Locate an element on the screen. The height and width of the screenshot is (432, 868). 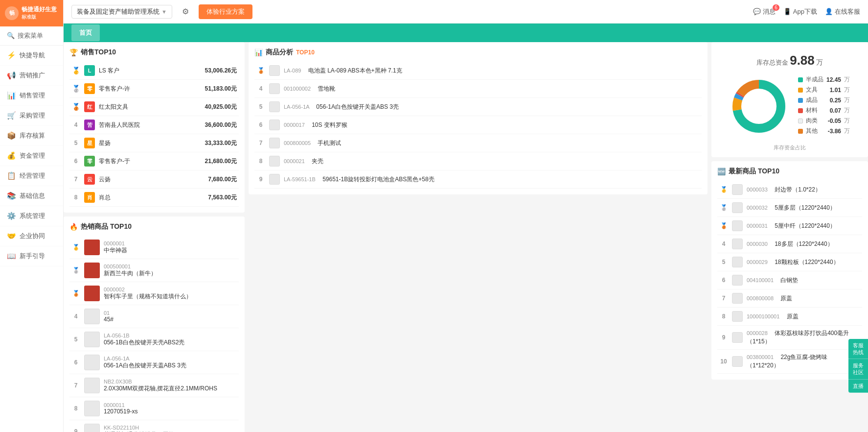
inventory-label: 库存总资金 is located at coordinates (772, 63).